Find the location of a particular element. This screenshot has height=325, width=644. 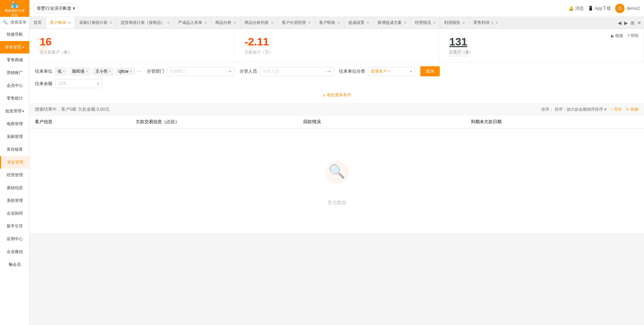

header: 母婴行业演示帐套 ▾ 🔔 消息 📱 App下载 D demo2 is located at coordinates (337, 8).